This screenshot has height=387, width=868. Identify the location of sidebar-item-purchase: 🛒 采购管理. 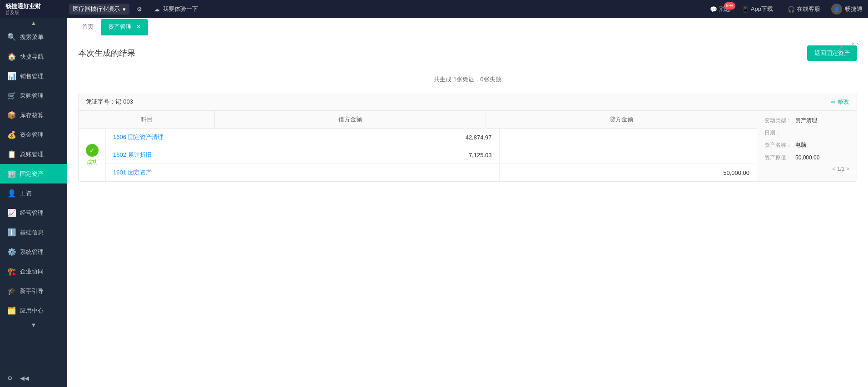
(34, 95).